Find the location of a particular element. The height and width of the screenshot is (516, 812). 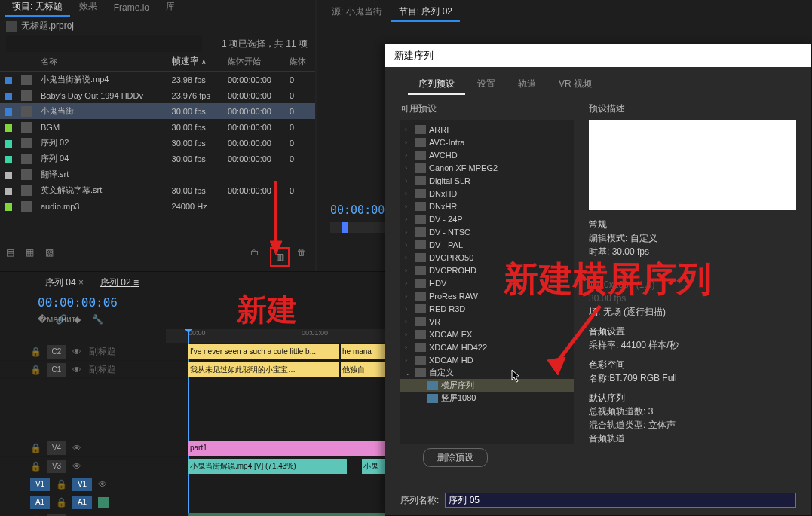

clip-subtitle-cn-0: 我从未见过如此聪明的小宝宝… is located at coordinates (264, 370).